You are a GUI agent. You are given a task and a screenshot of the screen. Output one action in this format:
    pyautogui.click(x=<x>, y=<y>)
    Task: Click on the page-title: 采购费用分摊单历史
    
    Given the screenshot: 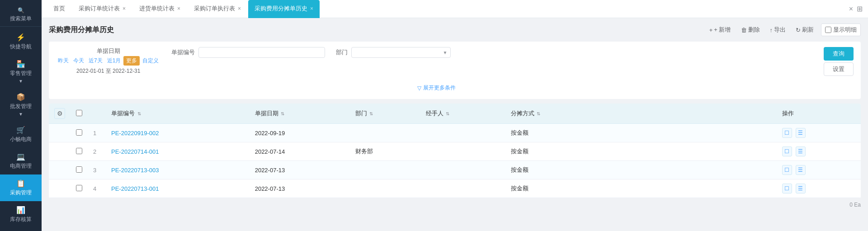 What is the action you would take?
    pyautogui.click(x=81, y=30)
    